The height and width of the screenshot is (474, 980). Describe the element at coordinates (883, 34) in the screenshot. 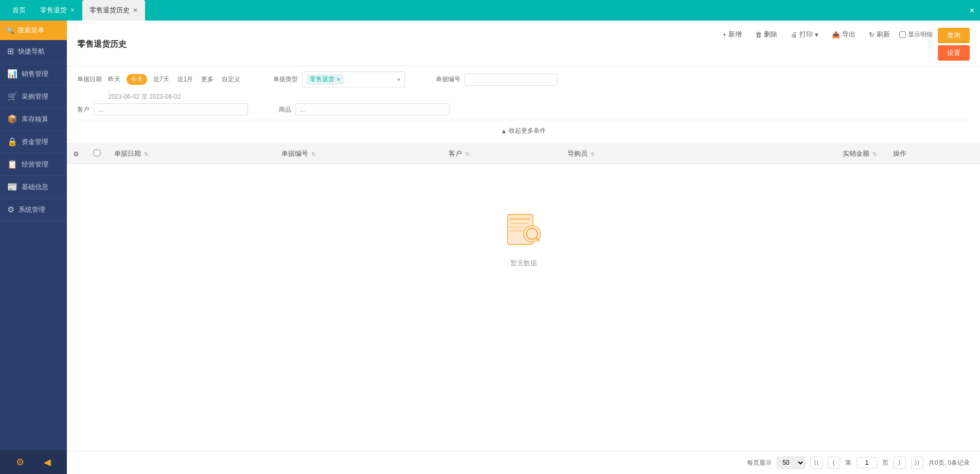

I see `refresh-label: 刷新` at that location.